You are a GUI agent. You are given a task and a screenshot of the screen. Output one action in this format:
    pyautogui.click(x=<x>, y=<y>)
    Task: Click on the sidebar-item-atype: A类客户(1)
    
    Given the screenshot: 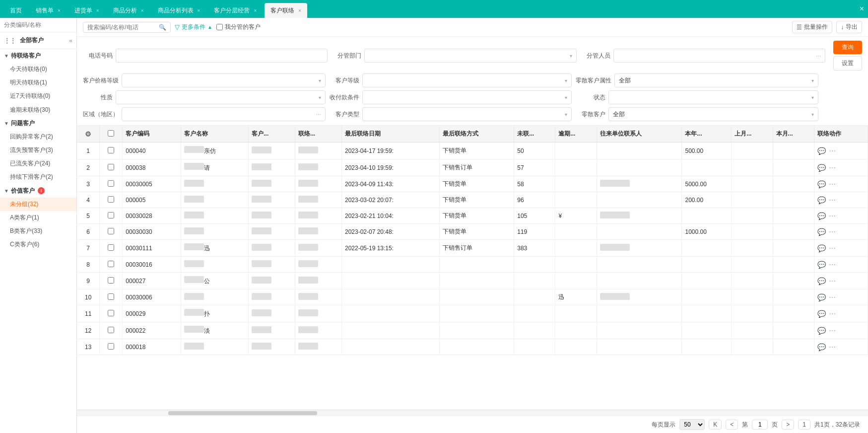 What is the action you would take?
    pyautogui.click(x=38, y=217)
    